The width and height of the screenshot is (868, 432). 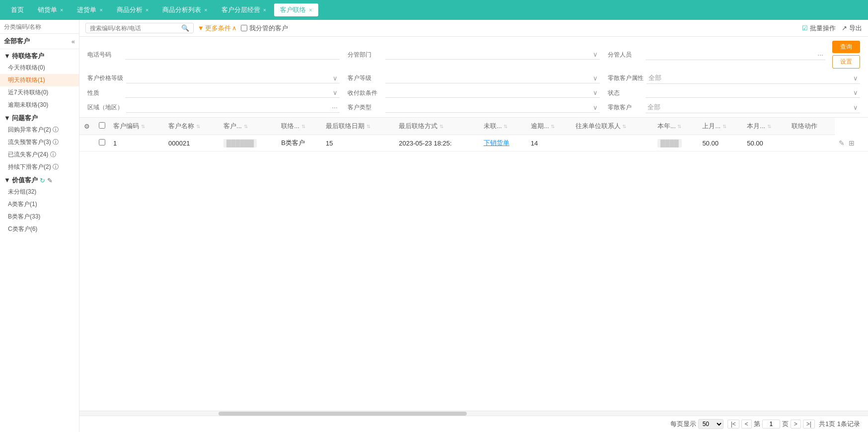 I want to click on nav-purchase-order: 进货单 ×, so click(x=89, y=10).